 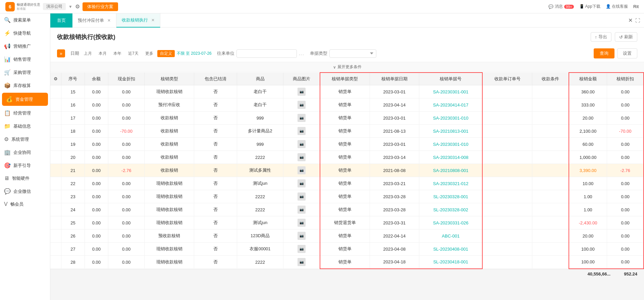 I want to click on date-btn-curr-year: 本年, so click(x=117, y=54).